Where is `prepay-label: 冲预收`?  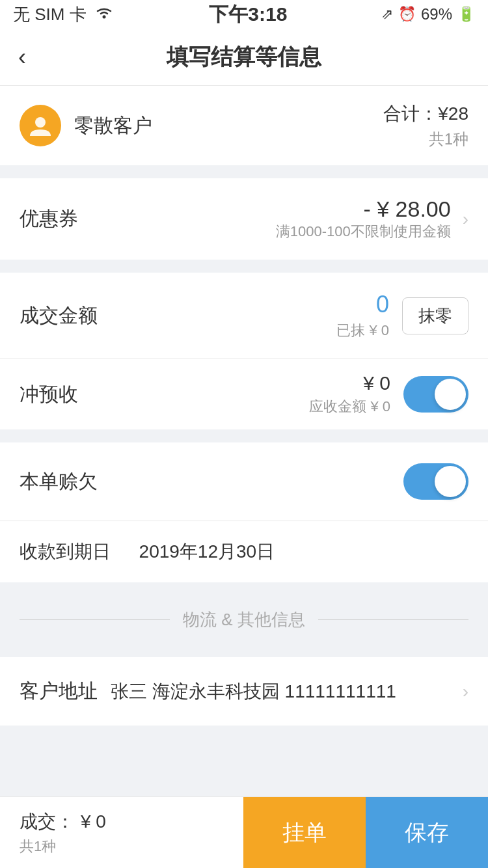
prepay-label: 冲预收 is located at coordinates (49, 394).